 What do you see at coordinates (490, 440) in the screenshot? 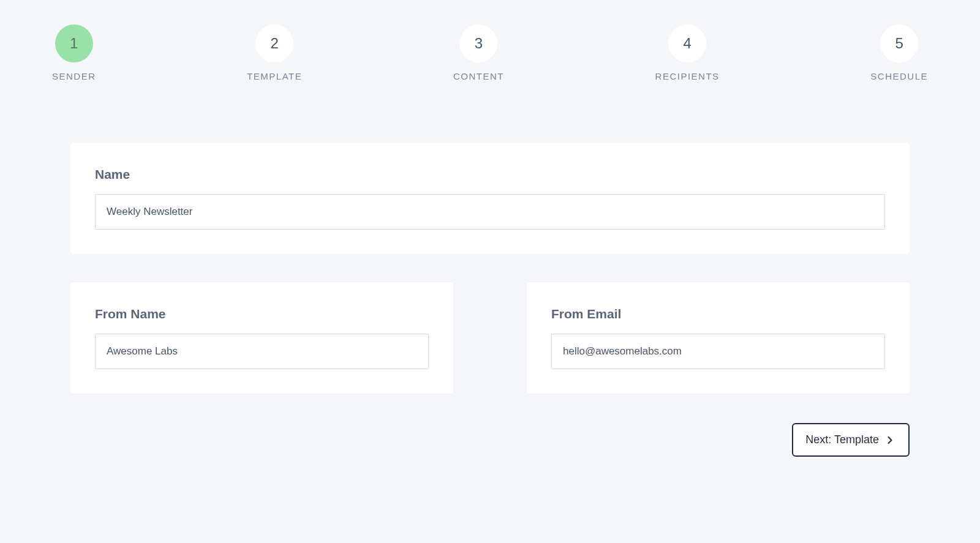
I see `button-row: Next: Template` at bounding box center [490, 440].